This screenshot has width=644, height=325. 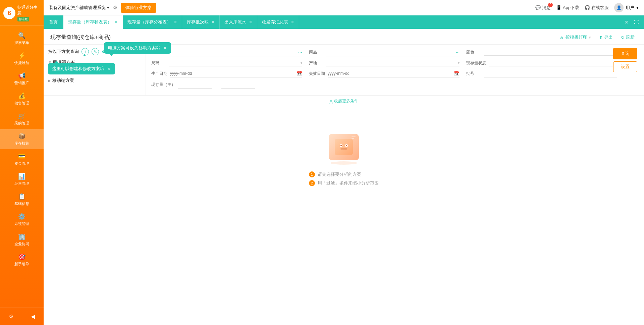 I want to click on sidebar-item-sales: 💰 销售管理, so click(x=22, y=99).